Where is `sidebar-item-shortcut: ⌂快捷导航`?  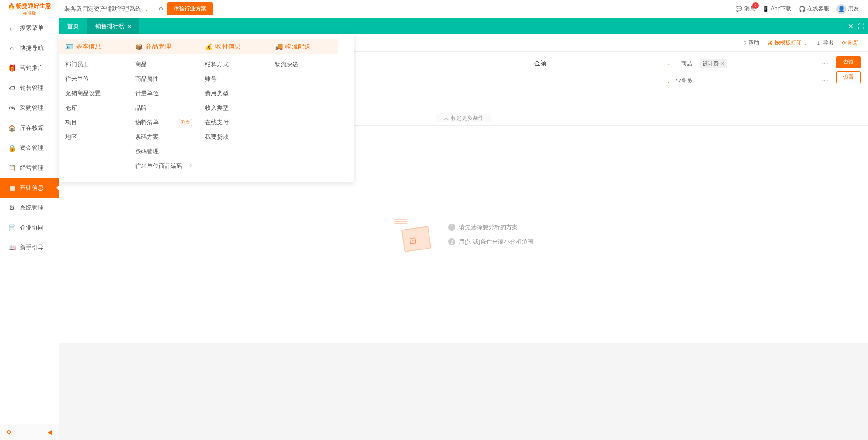
sidebar-item-shortcut: ⌂快捷导航 is located at coordinates (29, 48).